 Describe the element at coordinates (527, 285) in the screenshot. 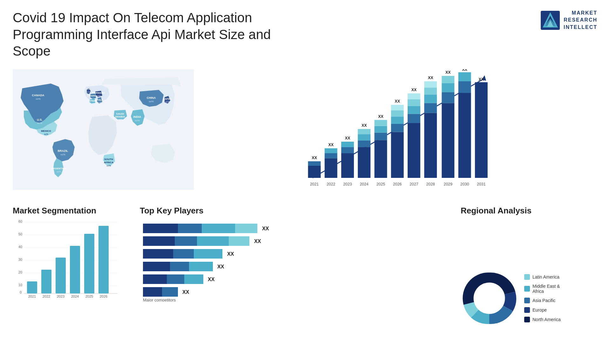

I see `regional-section: Regional Analysis` at that location.